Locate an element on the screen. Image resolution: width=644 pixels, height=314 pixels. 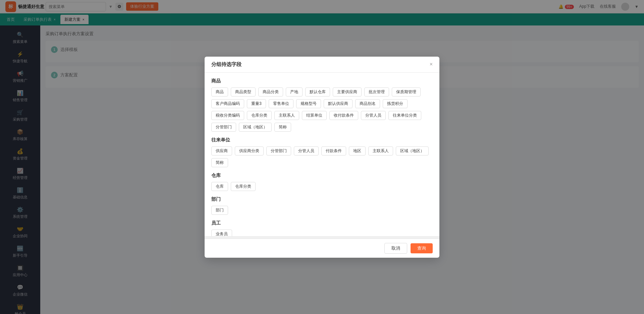
field-tag: 仓库 is located at coordinates (220, 186).